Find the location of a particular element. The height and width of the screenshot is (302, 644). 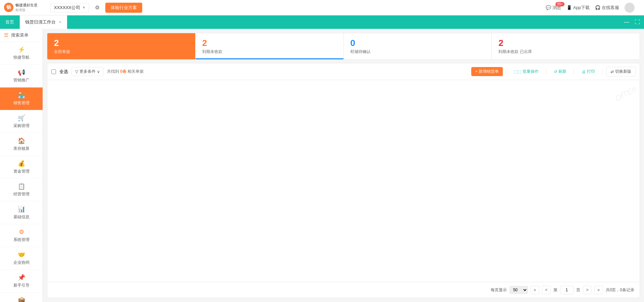

guide-icon: 📌 is located at coordinates (21, 278).